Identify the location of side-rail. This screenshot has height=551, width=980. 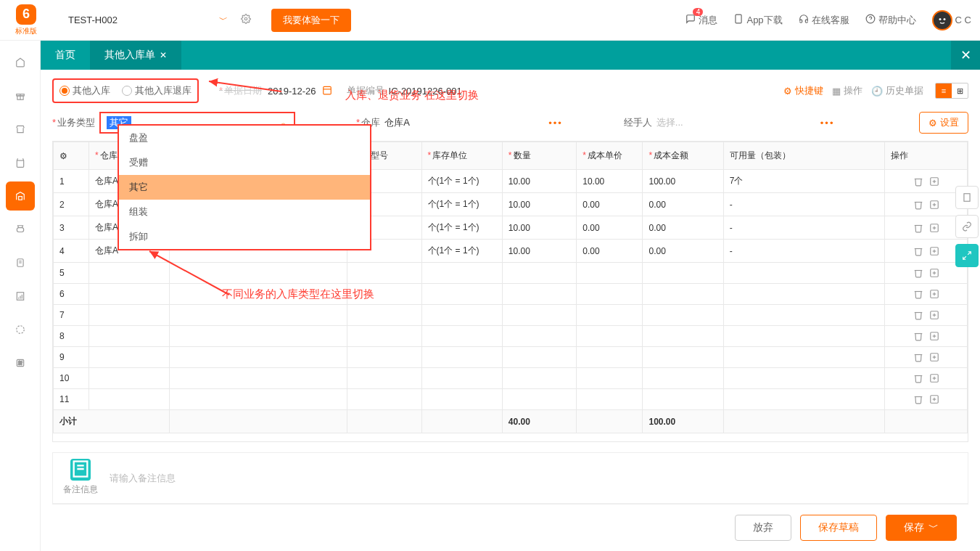
(967, 154).